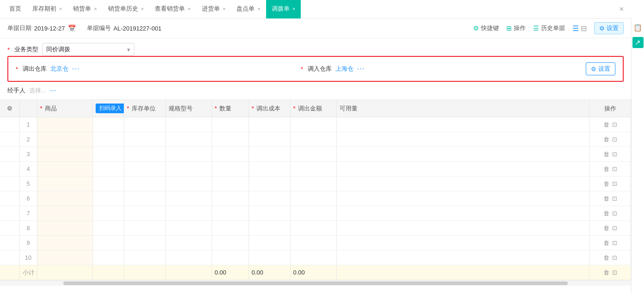 This screenshot has height=293, width=644. What do you see at coordinates (345, 69) in the screenshot?
I see `in-warehouse-value: 上海仓` at bounding box center [345, 69].